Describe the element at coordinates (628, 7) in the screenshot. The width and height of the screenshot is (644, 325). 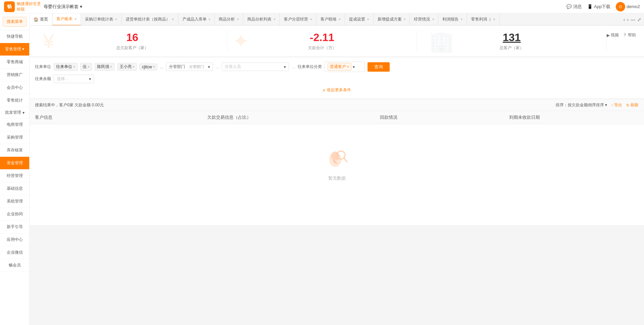
I see `user-menu: D demo2` at that location.